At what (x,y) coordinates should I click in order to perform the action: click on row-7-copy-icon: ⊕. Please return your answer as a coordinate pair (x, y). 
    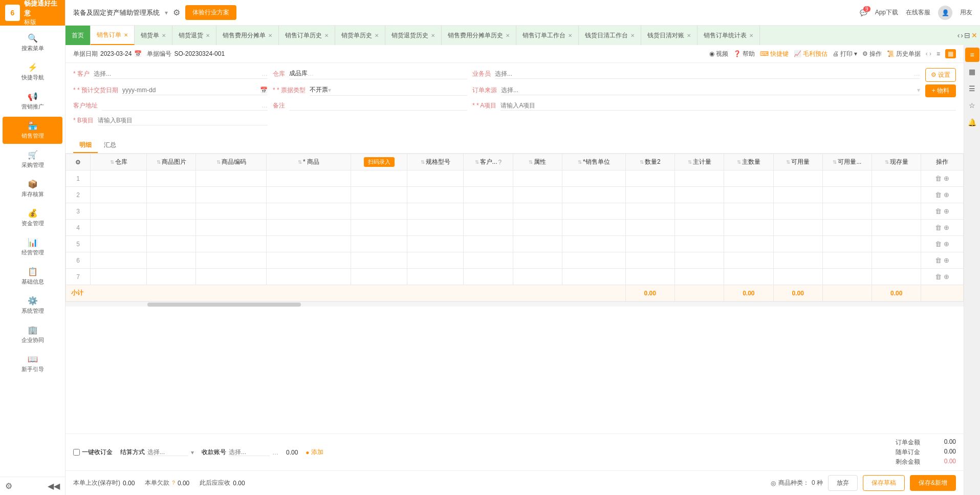
    Looking at the image, I should click on (947, 276).